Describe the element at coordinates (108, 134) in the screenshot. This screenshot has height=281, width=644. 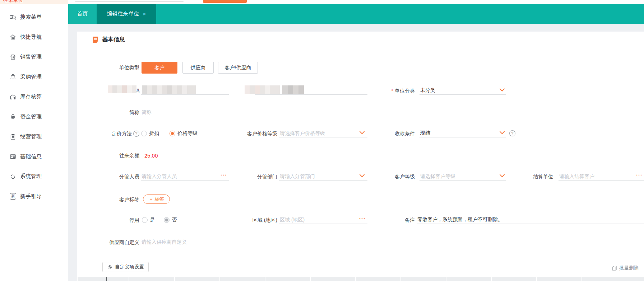
I see `pricing-method-label: 定价方法 ?` at that location.